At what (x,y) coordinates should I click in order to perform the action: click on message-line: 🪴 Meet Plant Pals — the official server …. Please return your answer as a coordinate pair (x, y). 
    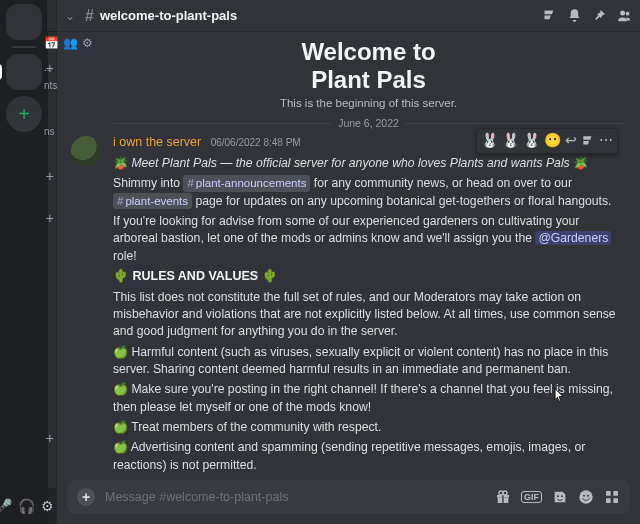
    Looking at the image, I should click on (368, 164).